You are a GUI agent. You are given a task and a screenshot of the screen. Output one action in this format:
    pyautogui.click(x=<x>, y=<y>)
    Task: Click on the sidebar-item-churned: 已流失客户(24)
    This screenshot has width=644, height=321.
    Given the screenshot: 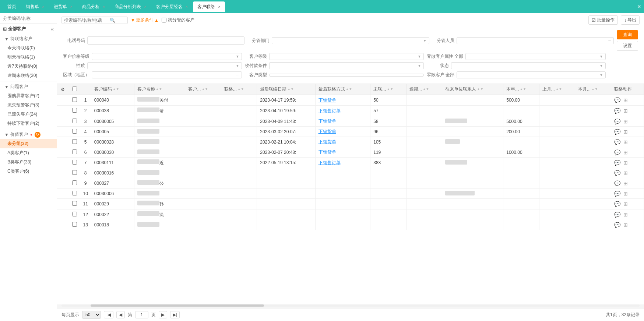 What is the action you would take?
    pyautogui.click(x=28, y=114)
    